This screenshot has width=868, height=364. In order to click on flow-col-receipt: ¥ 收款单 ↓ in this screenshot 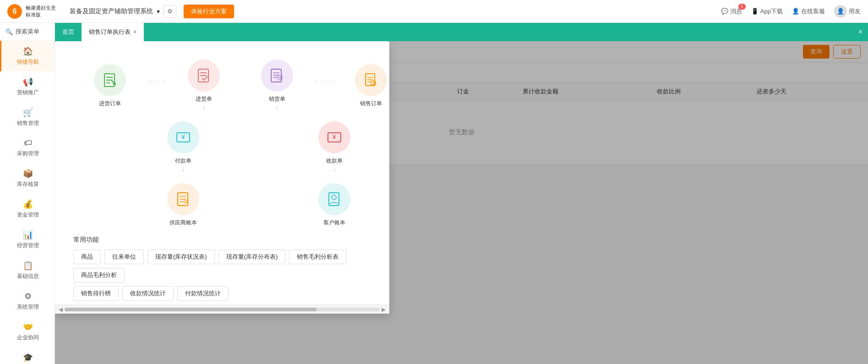, I will do `click(334, 147)`.